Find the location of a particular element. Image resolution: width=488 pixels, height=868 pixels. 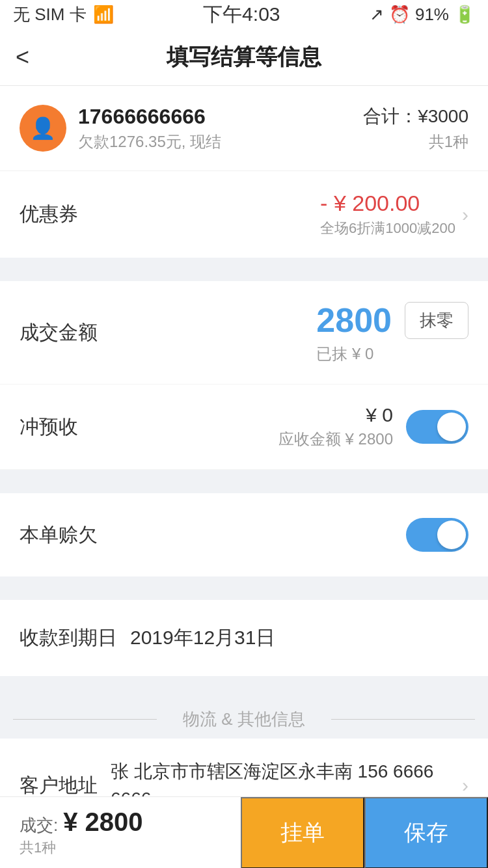

due-date-row: 收款到期日 2019年12月31日 is located at coordinates (244, 638).